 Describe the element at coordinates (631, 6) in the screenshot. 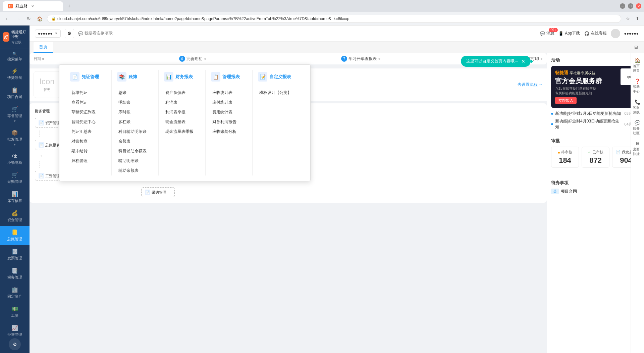

I see `maximize-btn: □` at that location.